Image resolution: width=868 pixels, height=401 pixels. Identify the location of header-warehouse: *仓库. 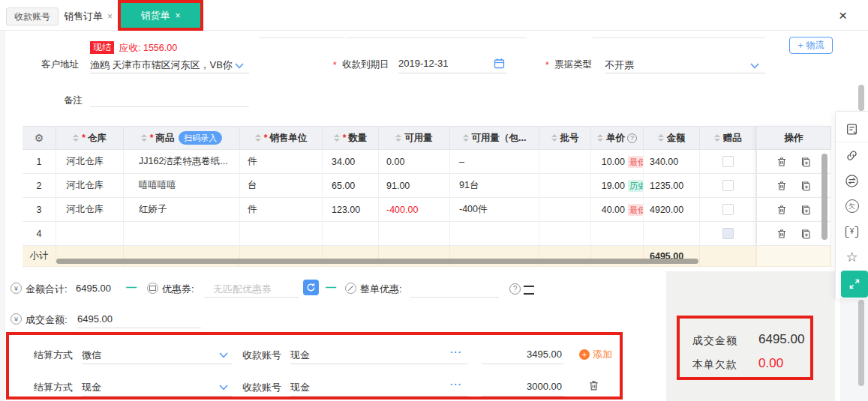
(90, 138).